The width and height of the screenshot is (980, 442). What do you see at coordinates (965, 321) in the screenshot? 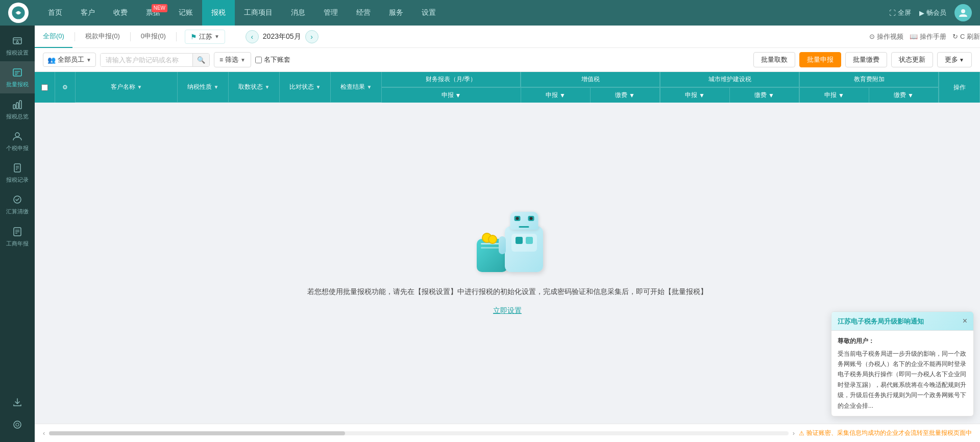
I see `notification-close-button: ×` at bounding box center [965, 321].